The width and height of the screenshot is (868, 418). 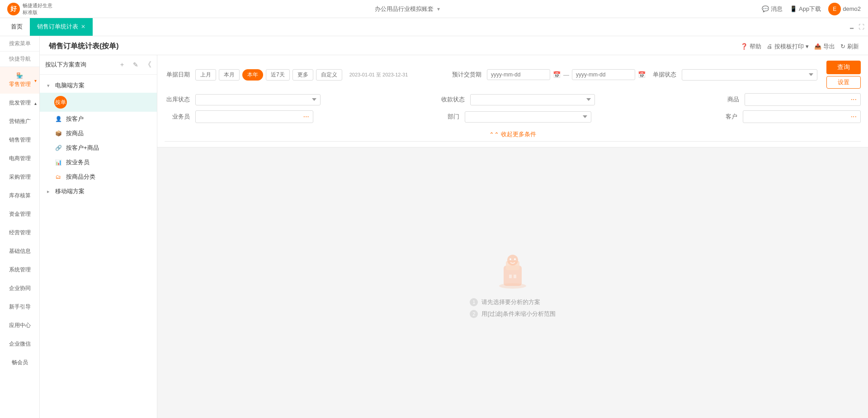 What do you see at coordinates (513, 270) in the screenshot?
I see `empty-illustration` at bounding box center [513, 270].